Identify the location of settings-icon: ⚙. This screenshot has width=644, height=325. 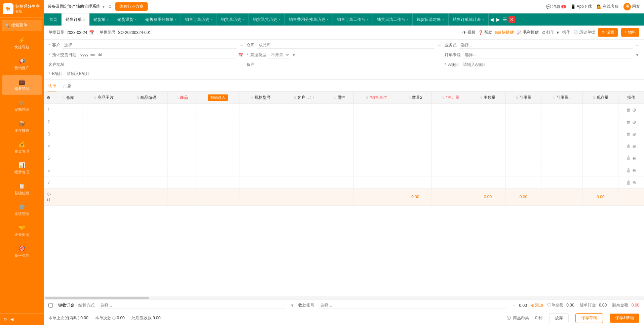
(110, 7).